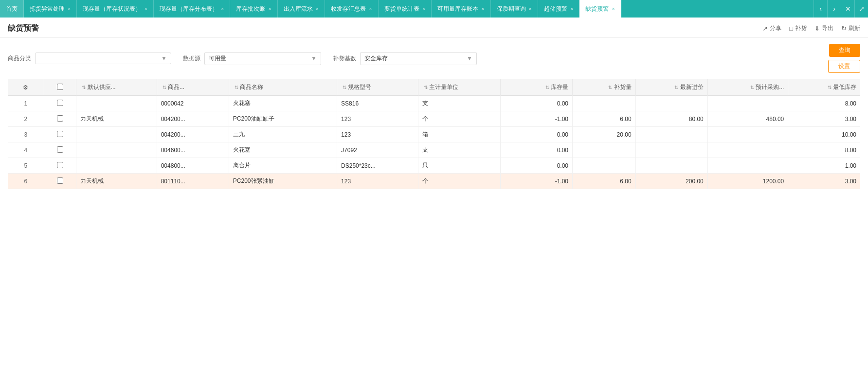 This screenshot has width=868, height=387. Describe the element at coordinates (283, 150) in the screenshot. I see `cell-name: 火花塞` at that location.